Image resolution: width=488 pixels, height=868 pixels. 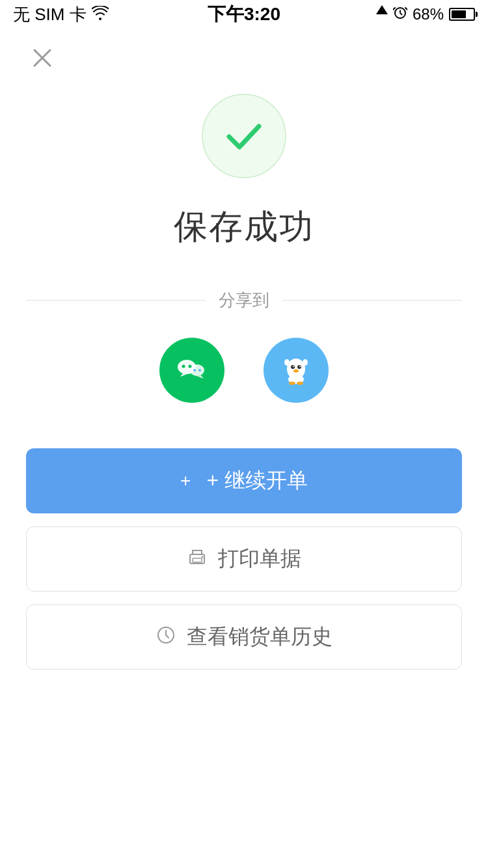 I want to click on battery-text: 68%, so click(x=428, y=14).